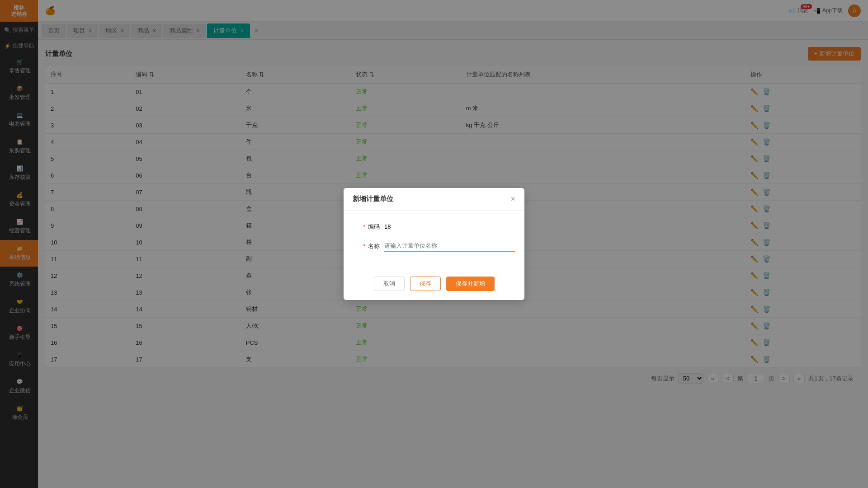 The height and width of the screenshot is (488, 868). What do you see at coordinates (366, 246) in the screenshot?
I see `name-label: * 名称` at bounding box center [366, 246].